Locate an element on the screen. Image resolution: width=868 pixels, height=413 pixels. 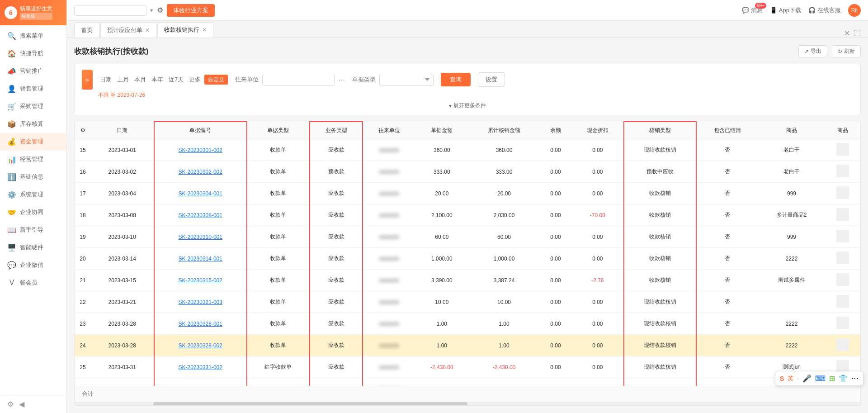
export-button: ↗ 导出 is located at coordinates (813, 52).